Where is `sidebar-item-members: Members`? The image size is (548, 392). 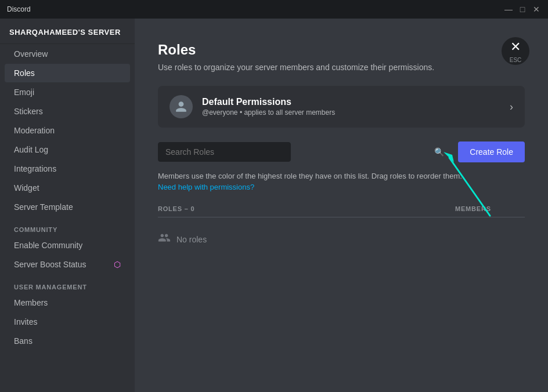 sidebar-item-members: Members is located at coordinates (67, 303).